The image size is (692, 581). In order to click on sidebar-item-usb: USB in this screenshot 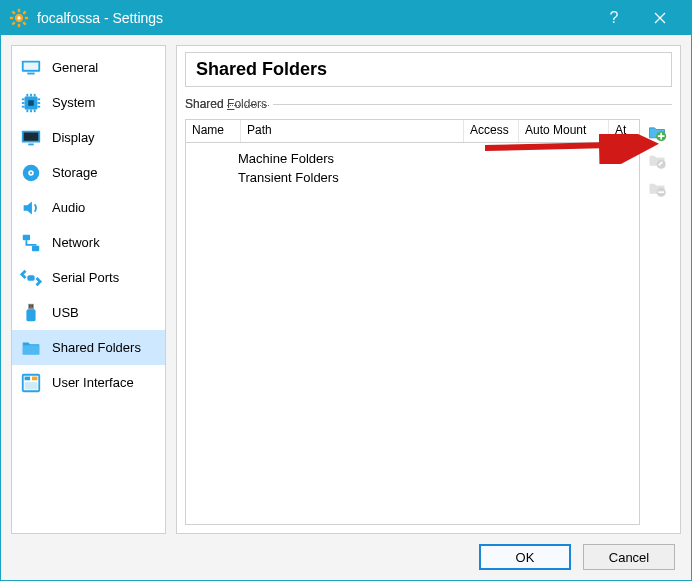, I will do `click(88, 312)`.